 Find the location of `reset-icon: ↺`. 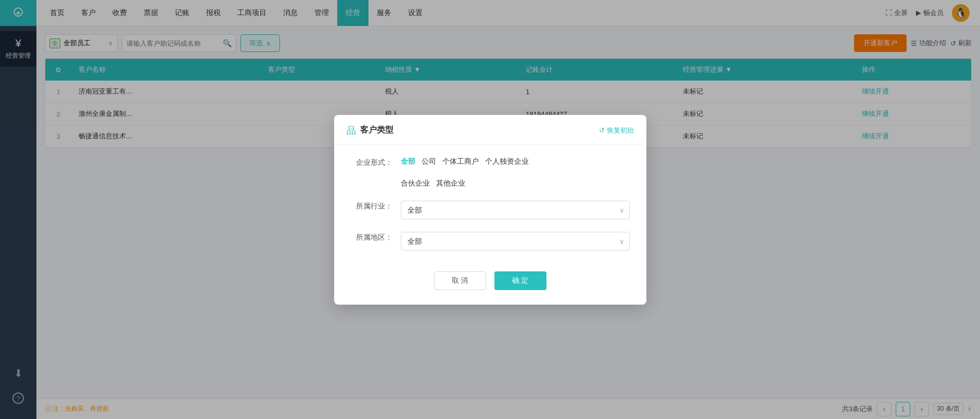

reset-icon: ↺ is located at coordinates (602, 130).